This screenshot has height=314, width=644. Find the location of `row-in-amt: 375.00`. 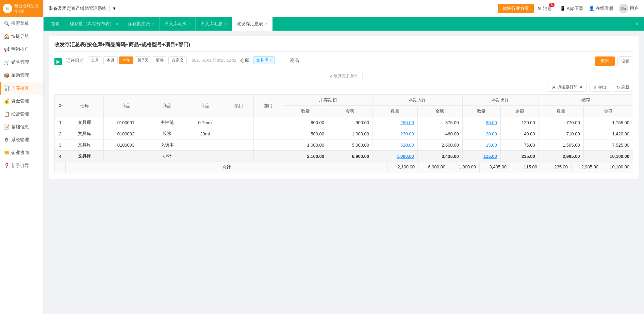

row-in-amt: 375.00 is located at coordinates (440, 122).